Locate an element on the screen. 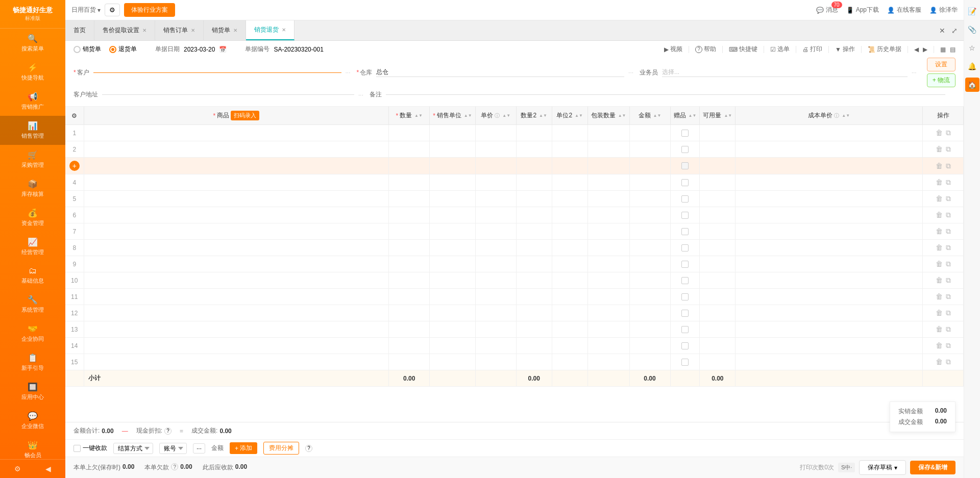 The image size is (980, 478). sidebar-item-system: 🔧 系统管理 is located at coordinates (33, 304).